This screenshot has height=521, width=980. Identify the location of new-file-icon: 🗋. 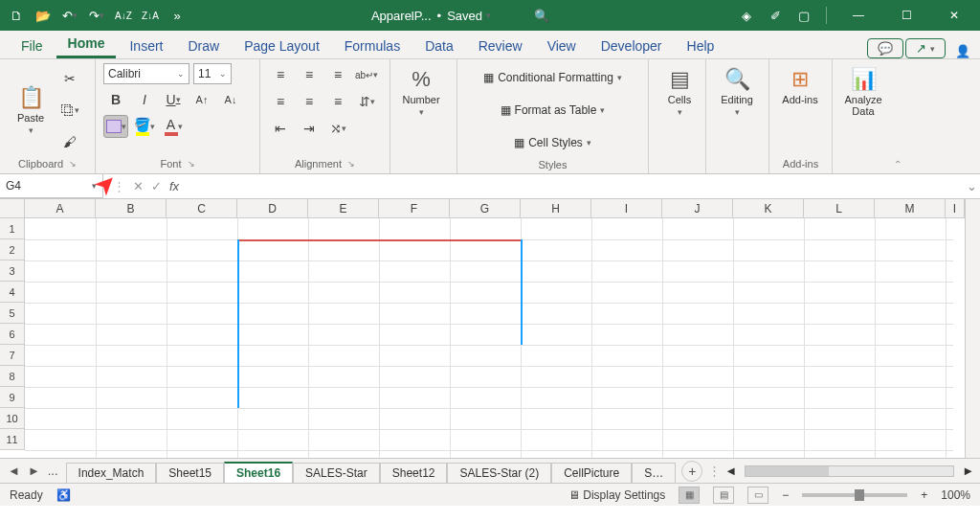
(16, 15).